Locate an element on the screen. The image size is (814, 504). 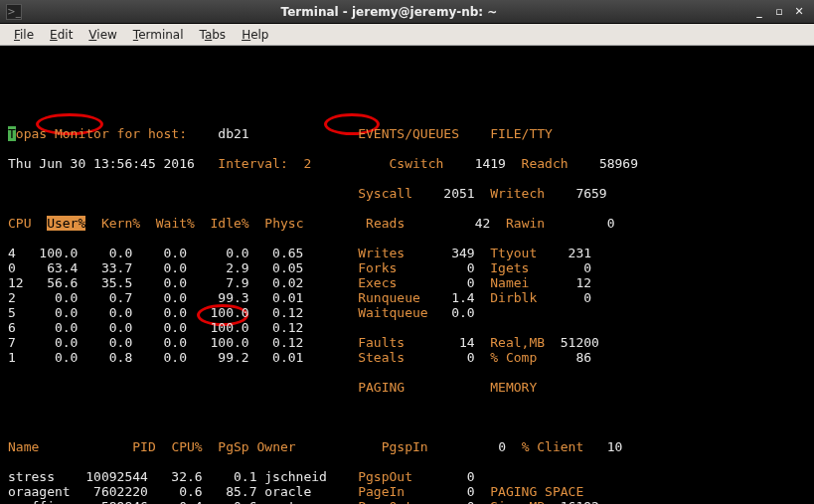
monitor-title: opas Monitor for host: is located at coordinates (101, 133).